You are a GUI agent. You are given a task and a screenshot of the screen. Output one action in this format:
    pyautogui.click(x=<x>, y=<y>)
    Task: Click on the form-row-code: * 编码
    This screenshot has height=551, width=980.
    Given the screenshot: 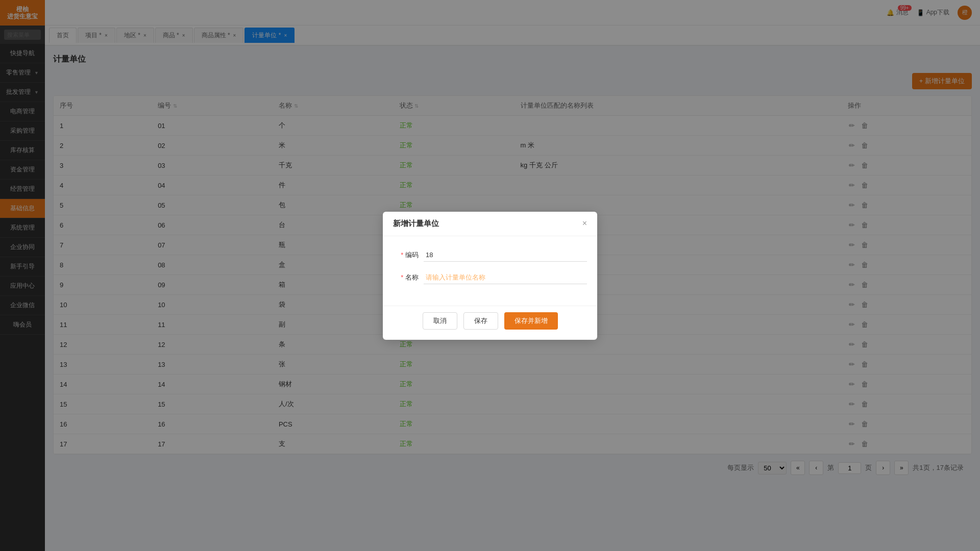 What is the action you would take?
    pyautogui.click(x=490, y=255)
    